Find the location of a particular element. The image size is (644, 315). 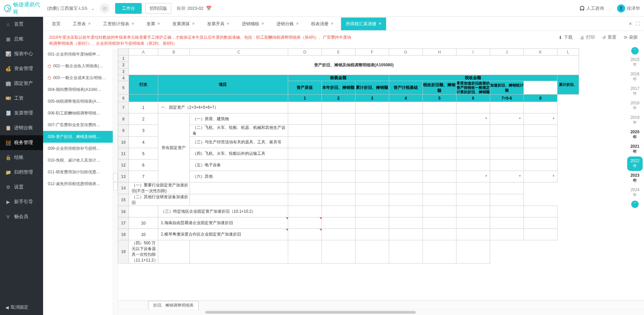

row-hdr: 19 is located at coordinates (124, 252).